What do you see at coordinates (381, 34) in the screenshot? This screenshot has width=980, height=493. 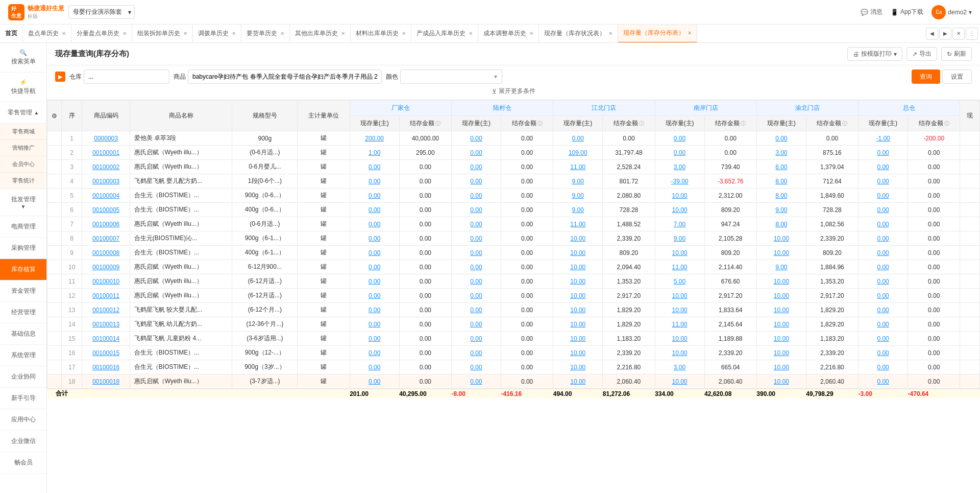 I see `tab-material-out: 材料出库单历史 ✕` at bounding box center [381, 34].